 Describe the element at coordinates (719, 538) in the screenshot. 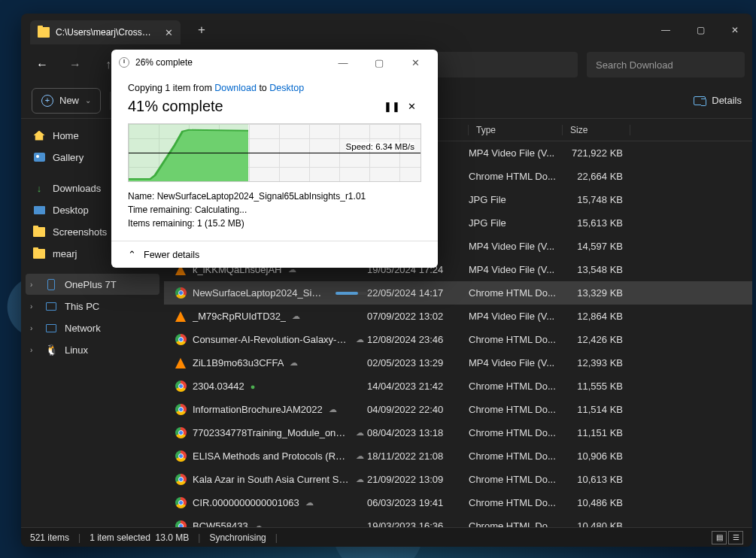

I see `view-list-button: ▤` at that location.